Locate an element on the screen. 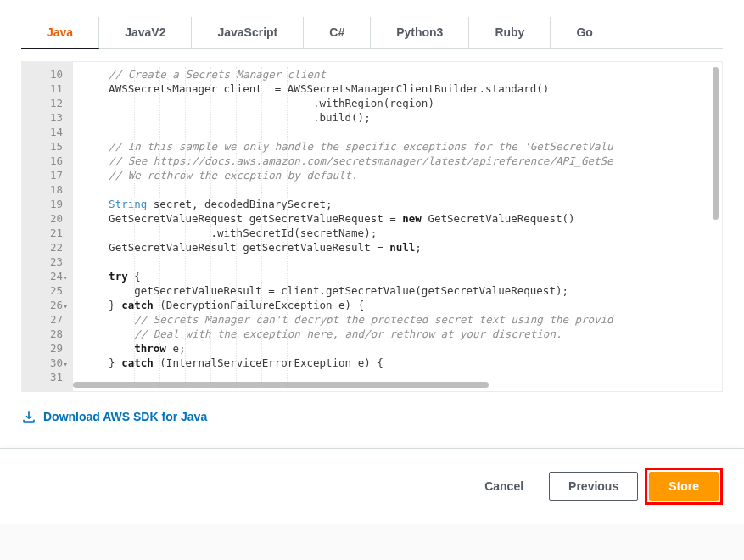 This screenshot has width=744, height=560. code-line: .build(); is located at coordinates (342, 117).